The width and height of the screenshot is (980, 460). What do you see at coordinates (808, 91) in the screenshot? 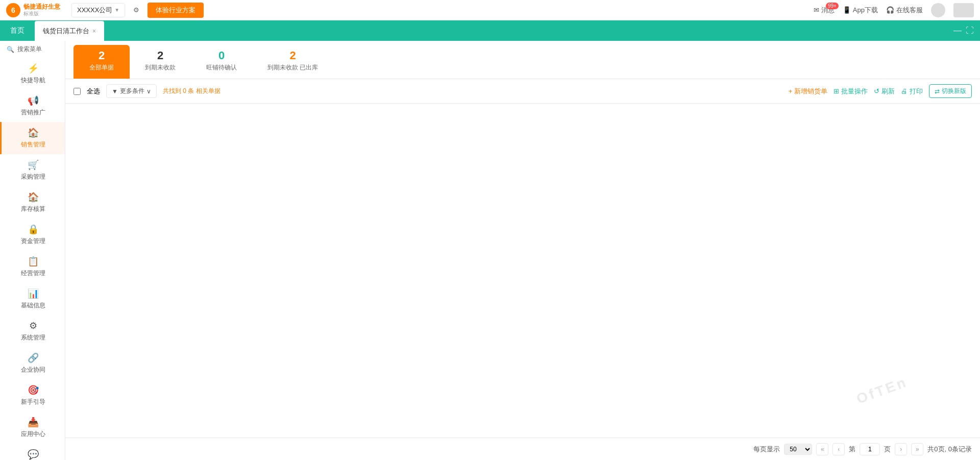
I see `add-button: + 新增销货单` at bounding box center [808, 91].